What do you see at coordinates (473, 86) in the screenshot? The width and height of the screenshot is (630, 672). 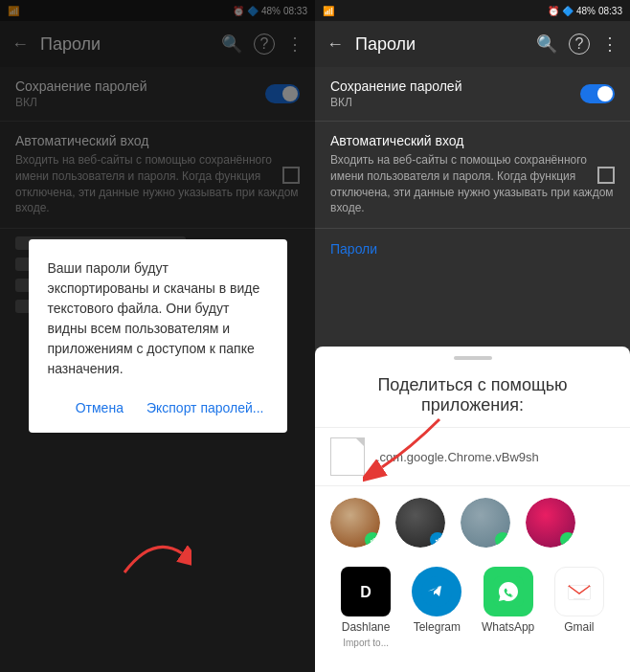 I see `right-save-passwords-title: Сохранение паролей` at bounding box center [473, 86].